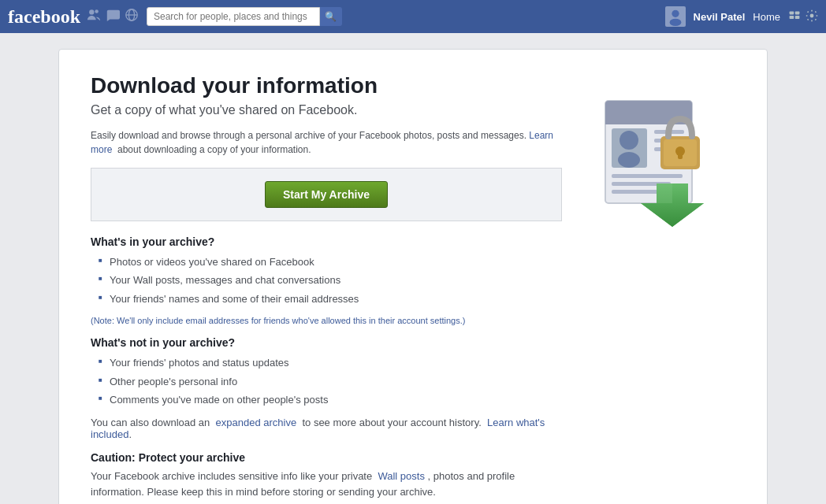  Describe the element at coordinates (326, 381) in the screenshot. I see `whats-not-list: Your friends' photos and status updates …` at that location.